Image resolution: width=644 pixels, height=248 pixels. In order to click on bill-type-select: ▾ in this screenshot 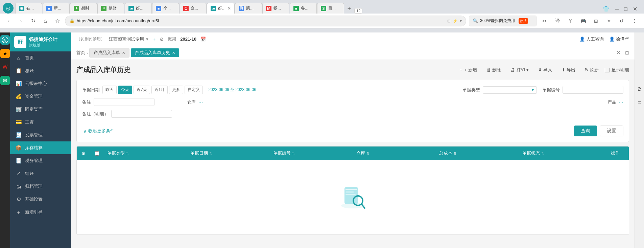, I will do `click(510, 90)`.